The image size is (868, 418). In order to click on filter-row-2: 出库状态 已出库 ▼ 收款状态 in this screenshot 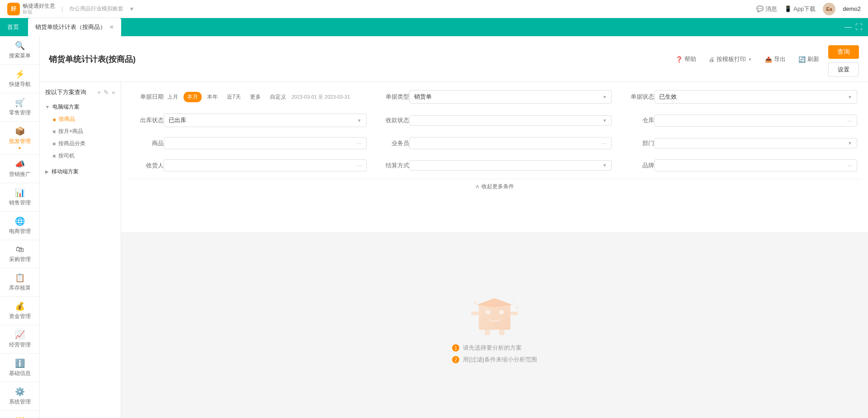, I will do `click(495, 120)`.